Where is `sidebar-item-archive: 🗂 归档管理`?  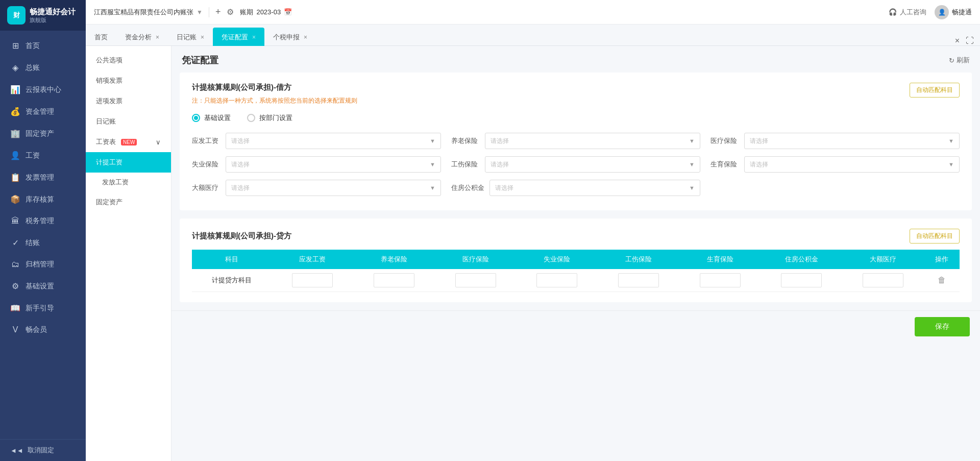
sidebar-item-archive: 🗂 归档管理 is located at coordinates (43, 264).